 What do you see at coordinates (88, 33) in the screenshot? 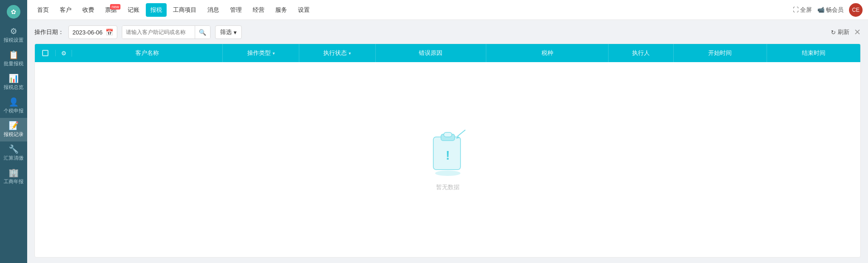
I see `date-value: 2023-06-06` at bounding box center [88, 33].